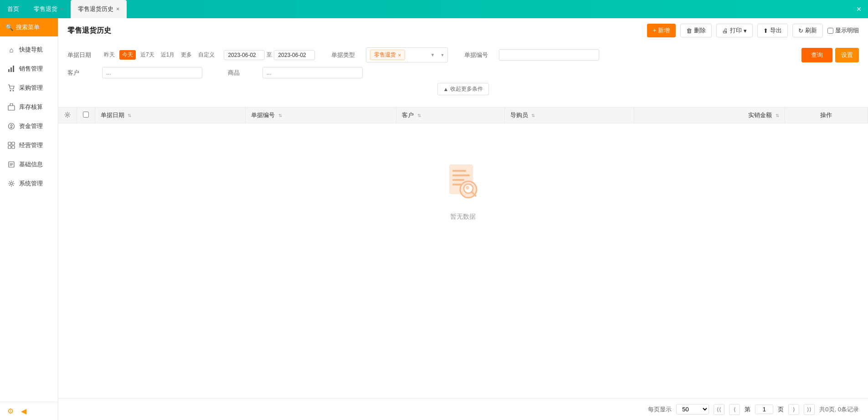 The width and height of the screenshot is (868, 420). What do you see at coordinates (693, 409) in the screenshot?
I see `per-page-select: 50 10 20 100` at bounding box center [693, 409].